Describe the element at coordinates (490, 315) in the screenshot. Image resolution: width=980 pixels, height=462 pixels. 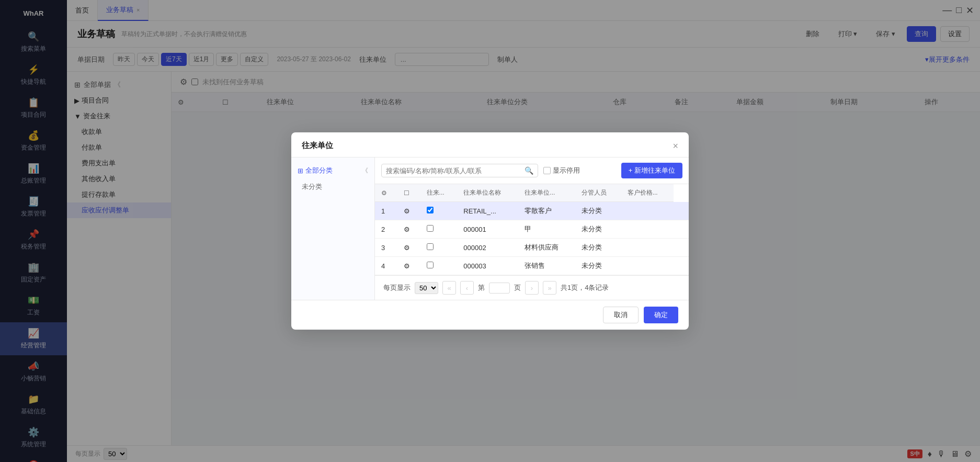
I see `dialog-footer: 取消 确定` at that location.